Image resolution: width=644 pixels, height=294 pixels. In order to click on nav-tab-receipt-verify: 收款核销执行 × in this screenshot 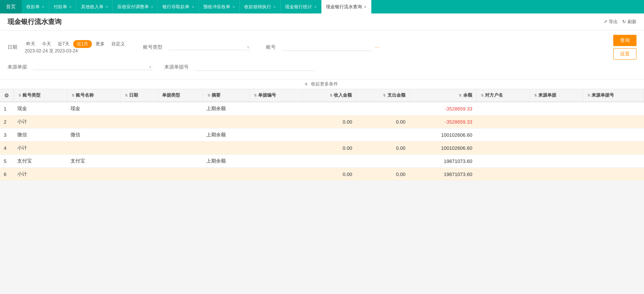, I will do `click(260, 7)`.